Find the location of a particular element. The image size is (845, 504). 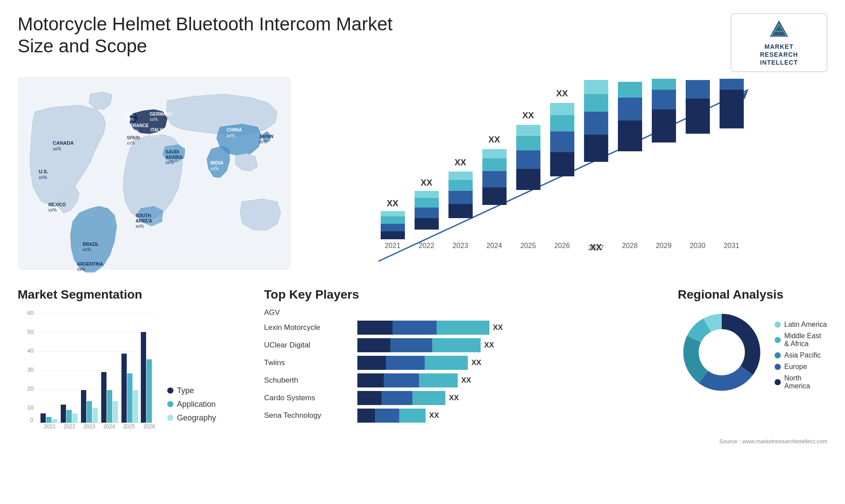

application-dot is located at coordinates (170, 404).